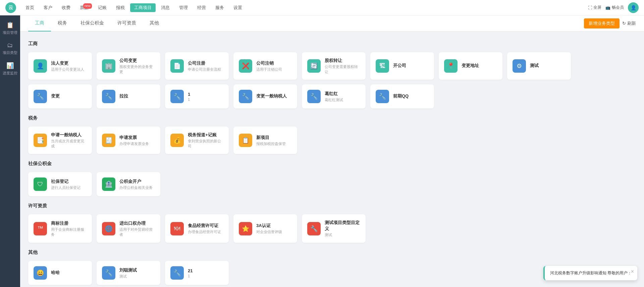 The height and width of the screenshot is (287, 644). I want to click on card-拉拉: 🔧拉拉, so click(128, 96).